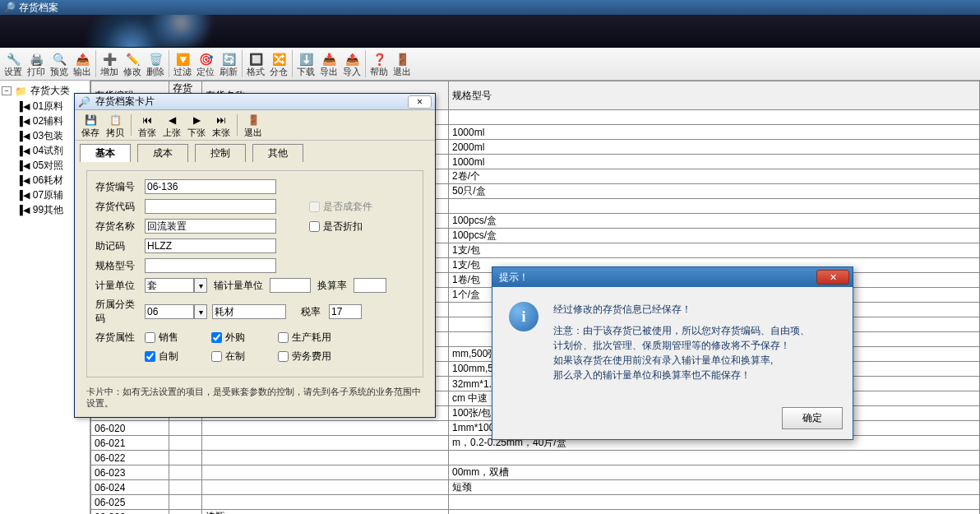 The image size is (980, 514). I want to click on alias-label: 存货代码, so click(118, 207).